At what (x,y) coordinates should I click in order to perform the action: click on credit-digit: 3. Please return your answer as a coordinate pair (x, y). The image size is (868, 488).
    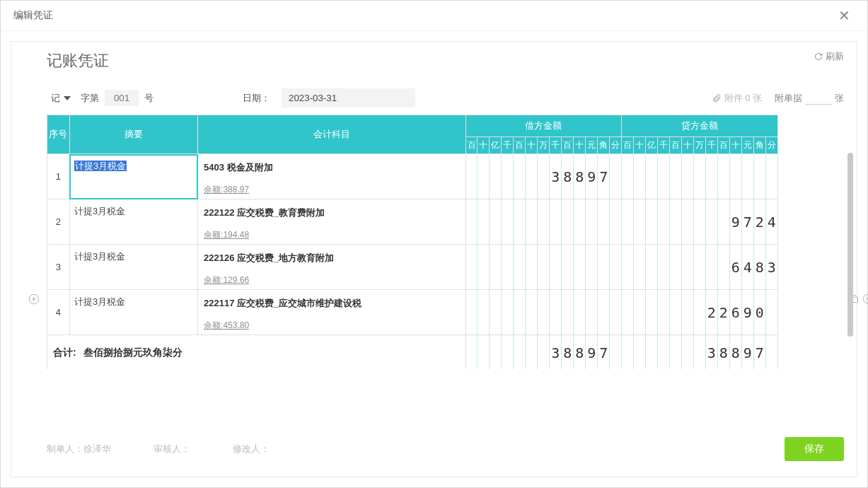
    Looking at the image, I should click on (771, 267).